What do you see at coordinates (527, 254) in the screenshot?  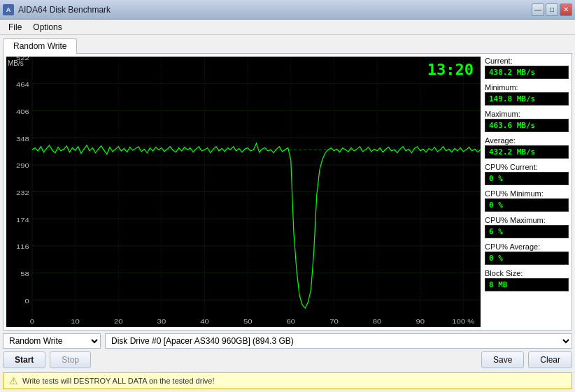 I see `stat-cpu-average: CPU% Average: 0 %` at bounding box center [527, 254].